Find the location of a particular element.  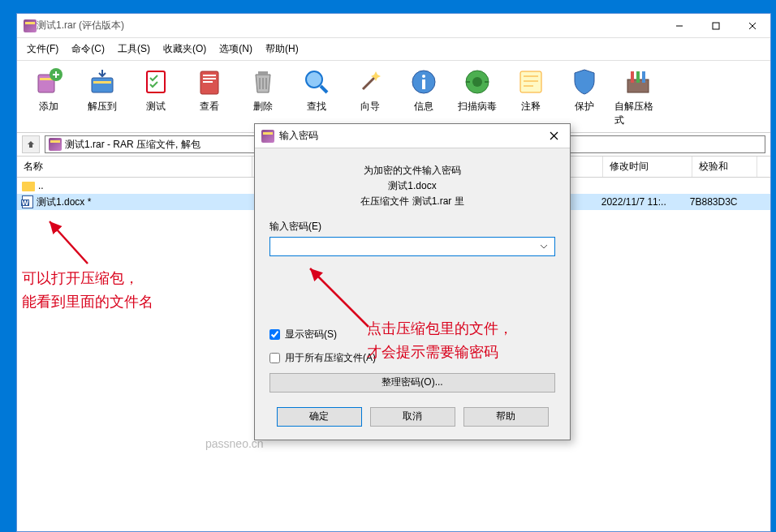

sfx-icon is located at coordinates (638, 82).